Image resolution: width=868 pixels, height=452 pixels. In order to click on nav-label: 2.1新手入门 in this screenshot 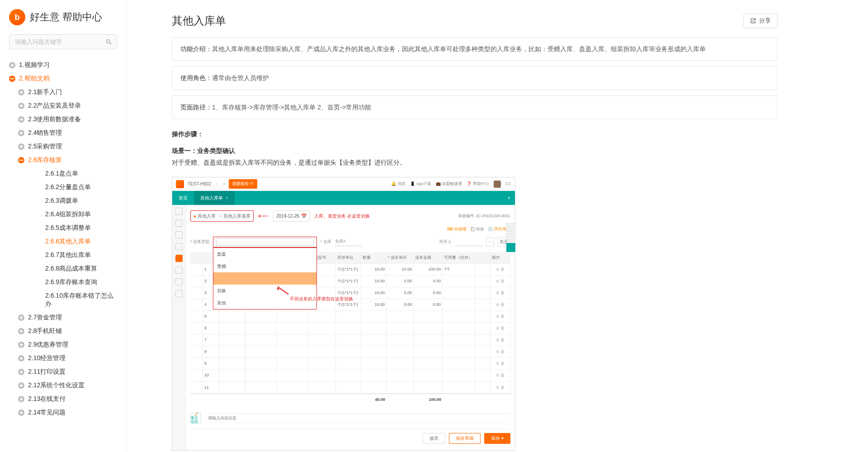, I will do `click(45, 92)`.